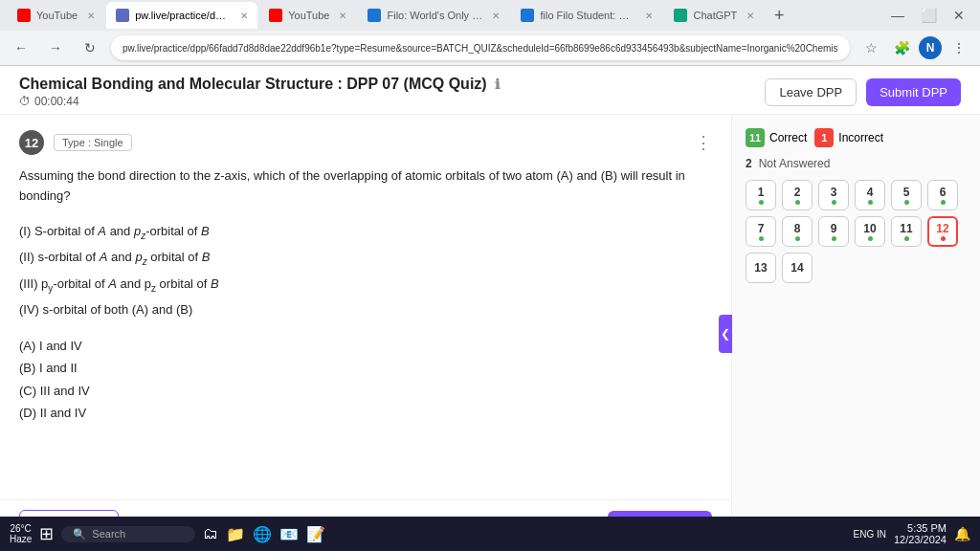 The width and height of the screenshot is (980, 551). What do you see at coordinates (490, 48) in the screenshot?
I see `address-bar-row: ← → ↻ ☆ 🧩 N ⋮` at bounding box center [490, 48].